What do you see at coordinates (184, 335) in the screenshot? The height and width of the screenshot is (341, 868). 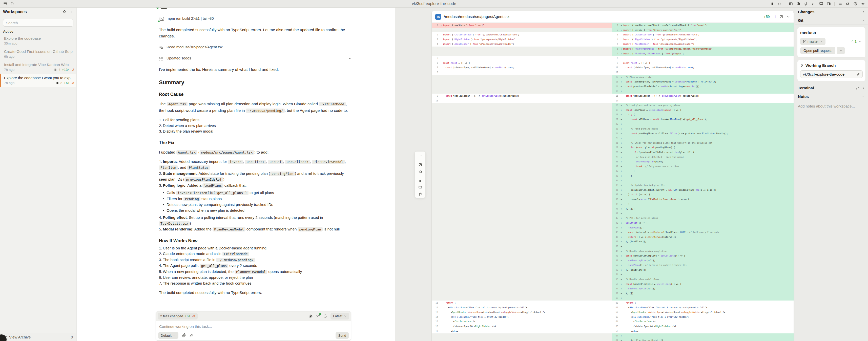 I see `attach-icon` at bounding box center [184, 335].